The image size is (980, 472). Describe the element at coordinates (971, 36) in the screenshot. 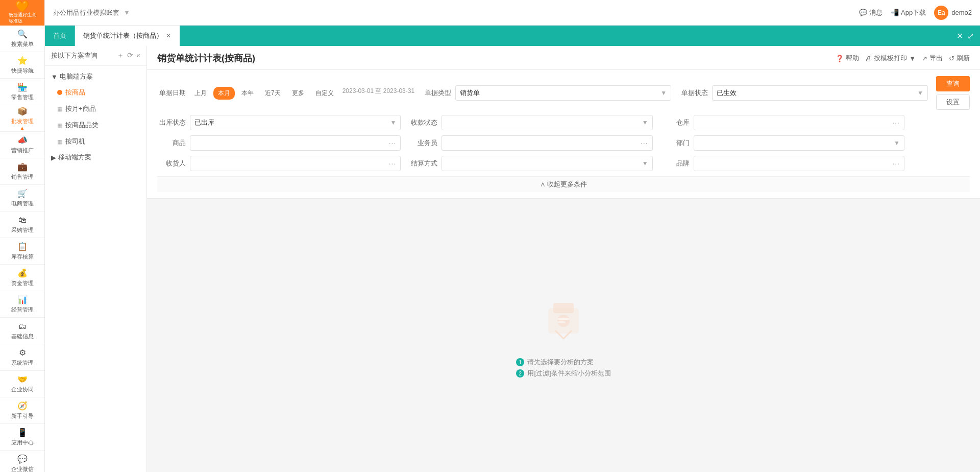

I see `tab-maximize-btn: ⤢` at that location.